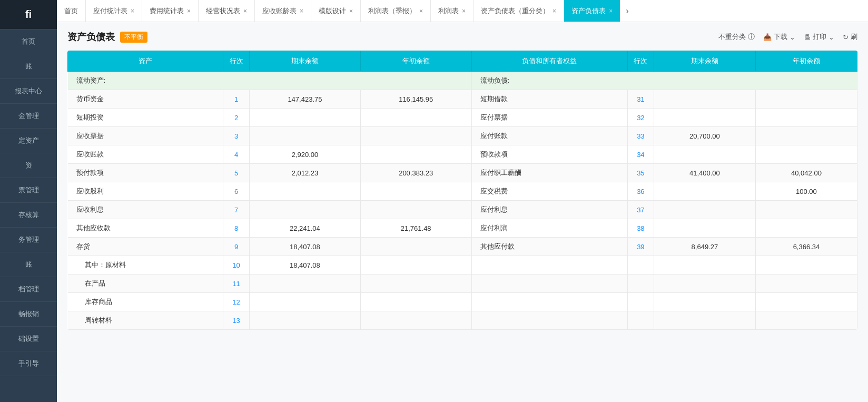 The width and height of the screenshot is (868, 402). I want to click on cell-asset-name: 应收票据, so click(145, 136).